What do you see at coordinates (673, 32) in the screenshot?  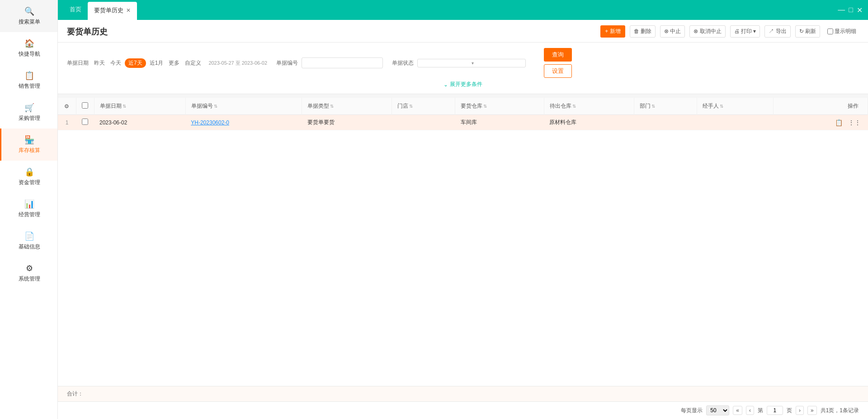 I see `stop-button: ⊗ 中止` at bounding box center [673, 32].